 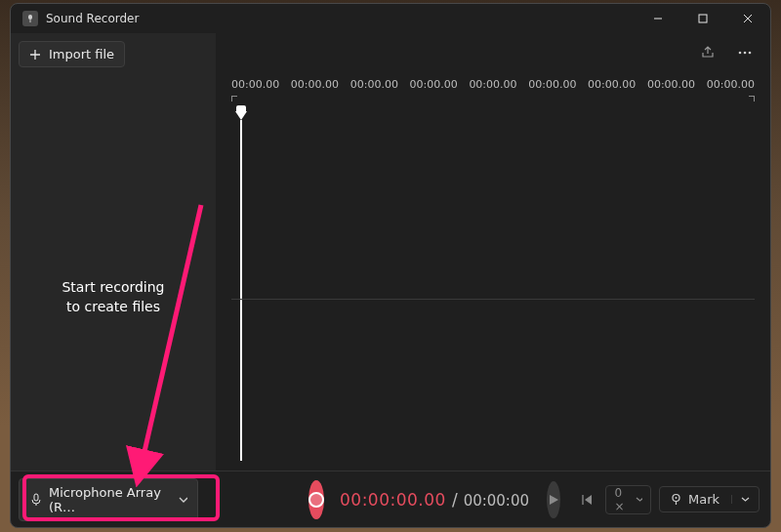 I want to click on ruler-brackets, so click(x=493, y=102).